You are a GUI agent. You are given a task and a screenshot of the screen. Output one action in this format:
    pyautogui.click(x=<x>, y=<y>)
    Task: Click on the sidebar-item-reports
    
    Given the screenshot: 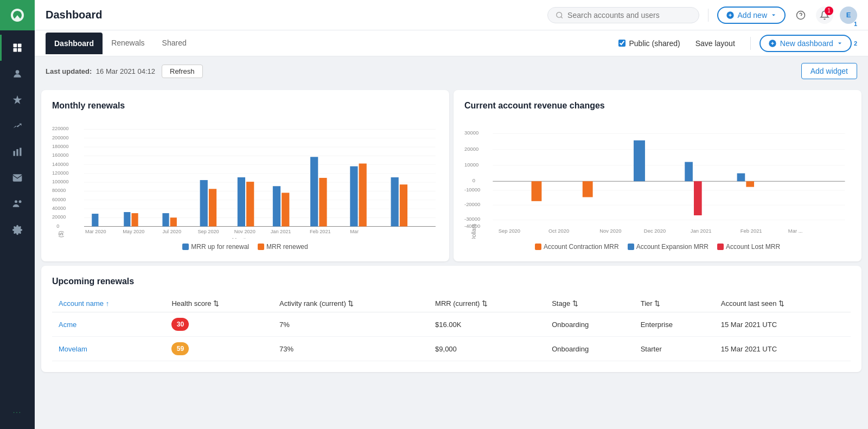 What is the action you would take?
    pyautogui.click(x=17, y=152)
    